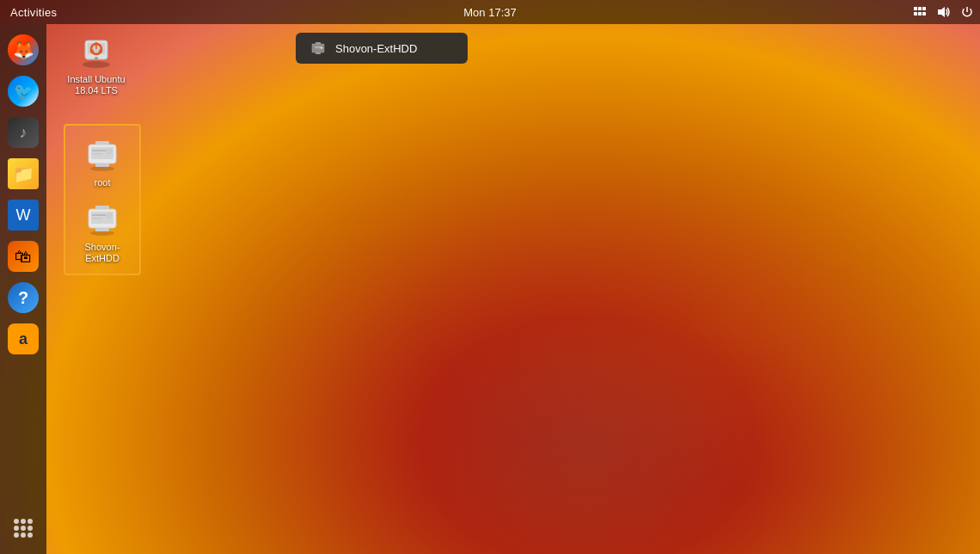 This screenshot has width=980, height=554. I want to click on dock-item-rhythmbox: ♪, so click(23, 132).